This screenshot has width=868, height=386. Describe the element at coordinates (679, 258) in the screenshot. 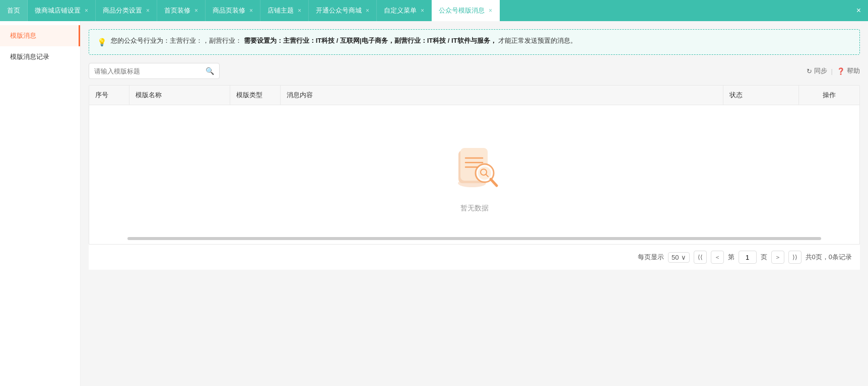

I see `page-size-select: 50 ∨` at that location.